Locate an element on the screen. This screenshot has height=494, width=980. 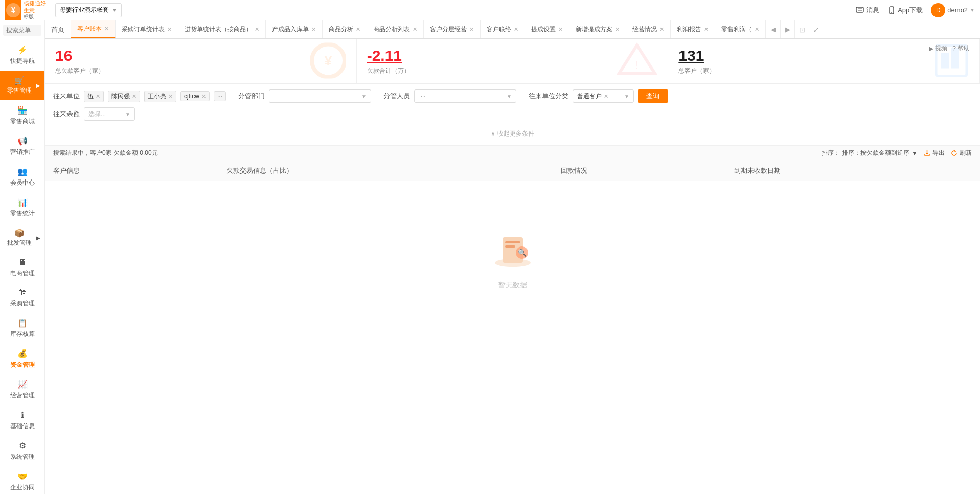
search-input is located at coordinates (22, 30).